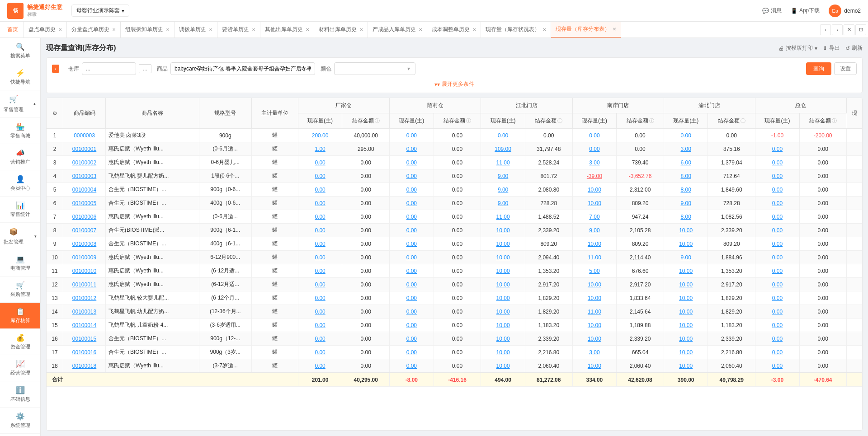 Image resolution: width=868 pixels, height=436 pixels. What do you see at coordinates (85, 258) in the screenshot?
I see `td-code: 00100009` at bounding box center [85, 258].